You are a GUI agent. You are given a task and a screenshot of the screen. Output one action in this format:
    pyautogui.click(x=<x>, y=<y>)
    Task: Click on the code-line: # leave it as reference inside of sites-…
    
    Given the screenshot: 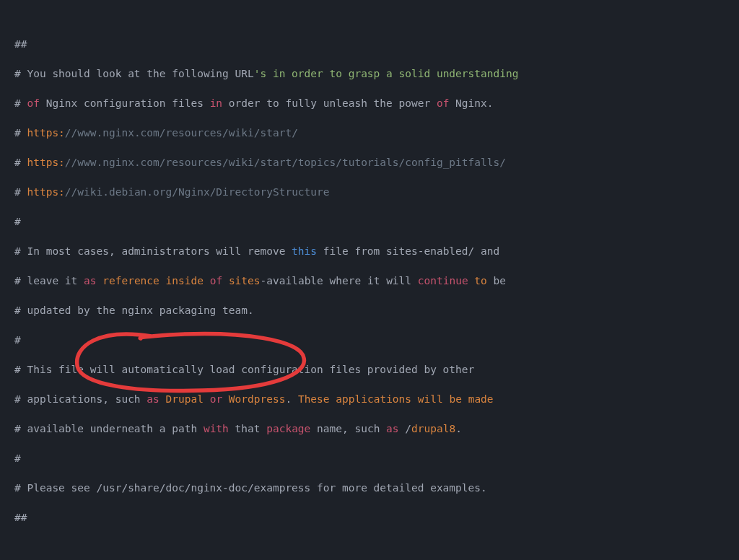 What is the action you would take?
    pyautogui.click(x=377, y=281)
    